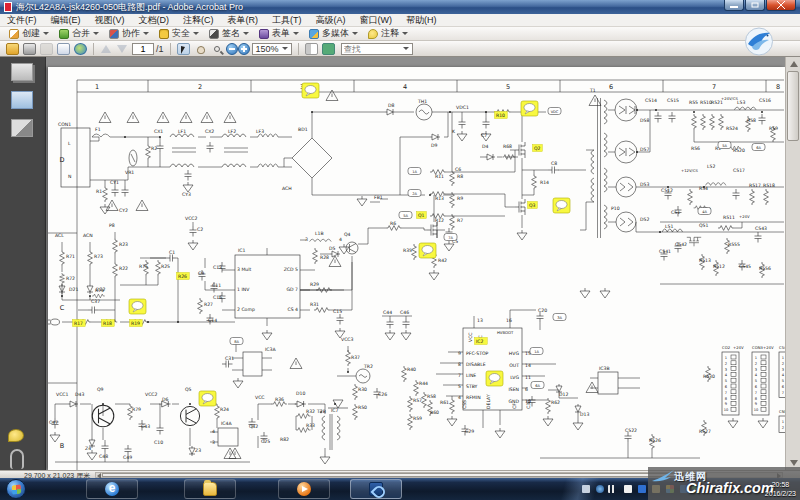  Describe the element at coordinates (22, 100) in the screenshot. I see `bookmarks-icon` at that location.